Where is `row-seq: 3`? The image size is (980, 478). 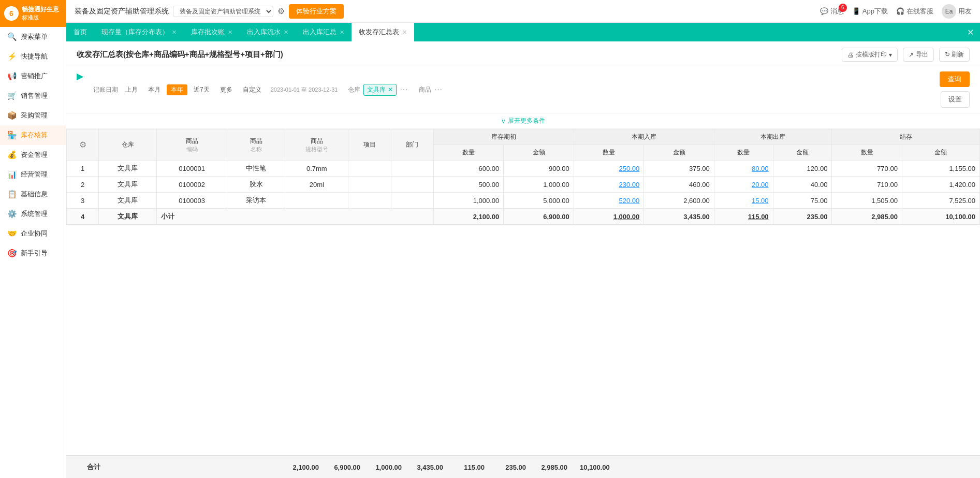 row-seq: 3 is located at coordinates (83, 201).